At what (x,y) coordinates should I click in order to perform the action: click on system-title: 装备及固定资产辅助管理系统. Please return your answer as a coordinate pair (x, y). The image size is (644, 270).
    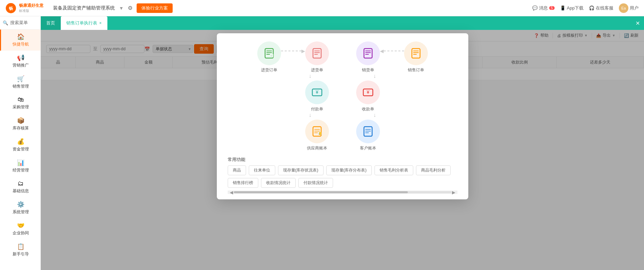
    Looking at the image, I should click on (84, 8).